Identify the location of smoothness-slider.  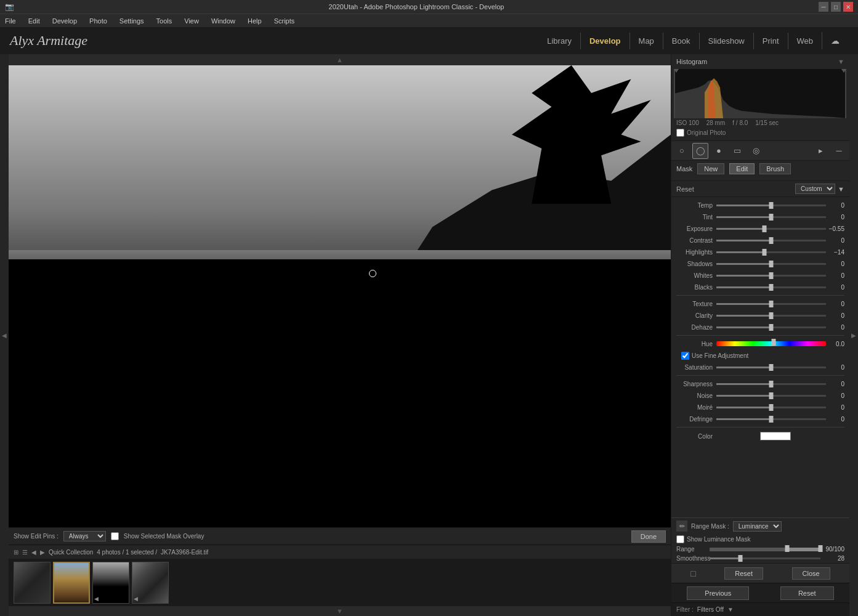
(765, 558).